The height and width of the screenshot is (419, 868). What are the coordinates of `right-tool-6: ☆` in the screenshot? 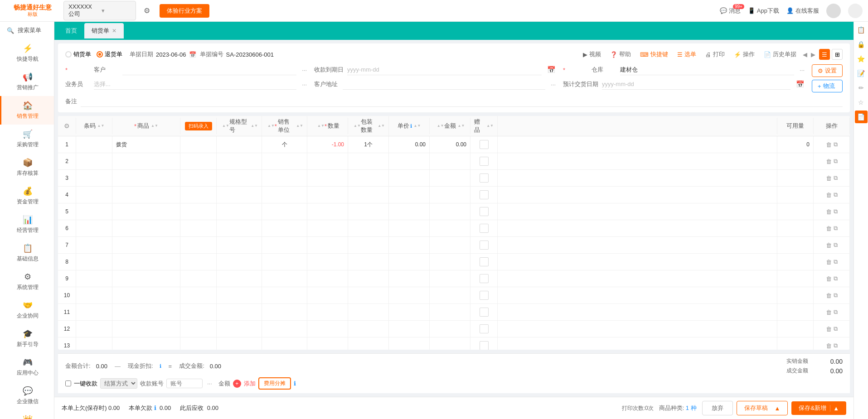 It's located at (861, 102).